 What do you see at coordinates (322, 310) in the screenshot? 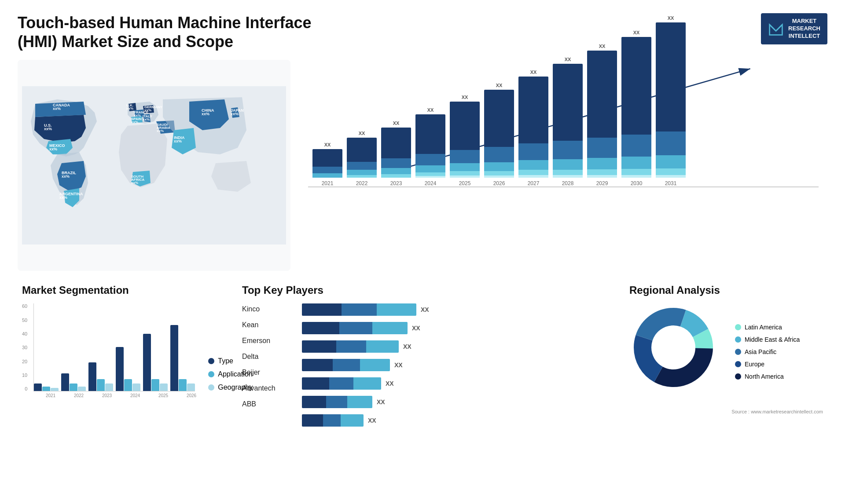
I see `bar-kinco-seg1` at bounding box center [322, 310].